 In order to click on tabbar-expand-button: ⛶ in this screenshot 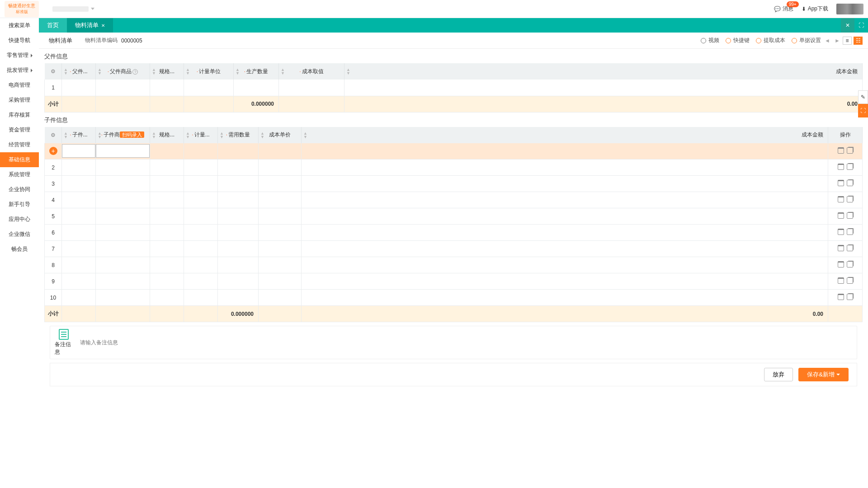, I will do `click(861, 25)`.